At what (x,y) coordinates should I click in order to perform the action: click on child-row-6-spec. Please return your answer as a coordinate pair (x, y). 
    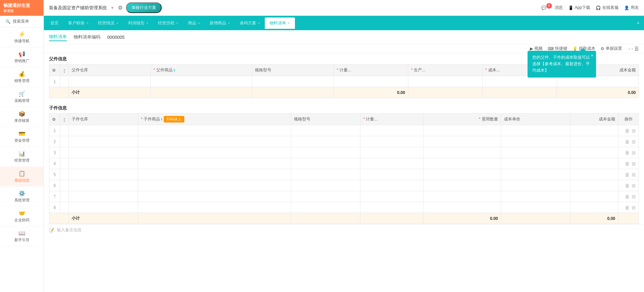
    Looking at the image, I should click on (325, 186).